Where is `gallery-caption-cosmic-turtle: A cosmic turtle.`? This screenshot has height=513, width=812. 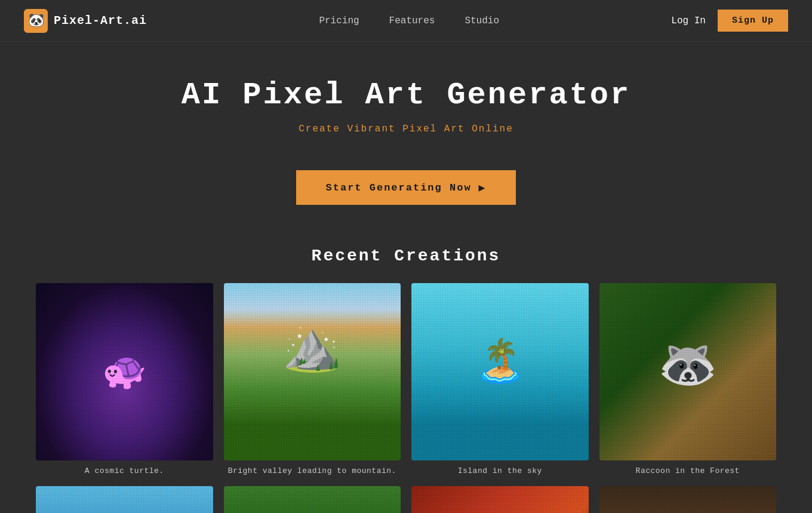 gallery-caption-cosmic-turtle: A cosmic turtle. is located at coordinates (124, 471).